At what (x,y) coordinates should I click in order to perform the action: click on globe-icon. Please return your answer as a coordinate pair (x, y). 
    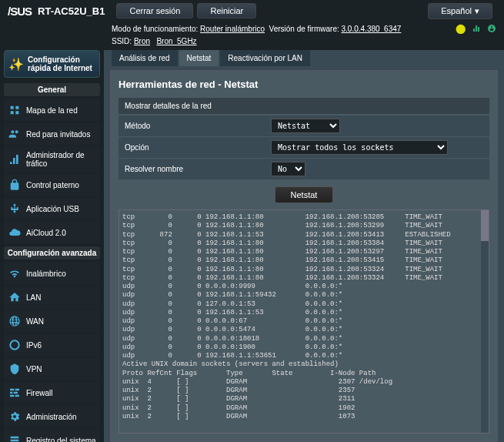
    Looking at the image, I should click on (15, 321).